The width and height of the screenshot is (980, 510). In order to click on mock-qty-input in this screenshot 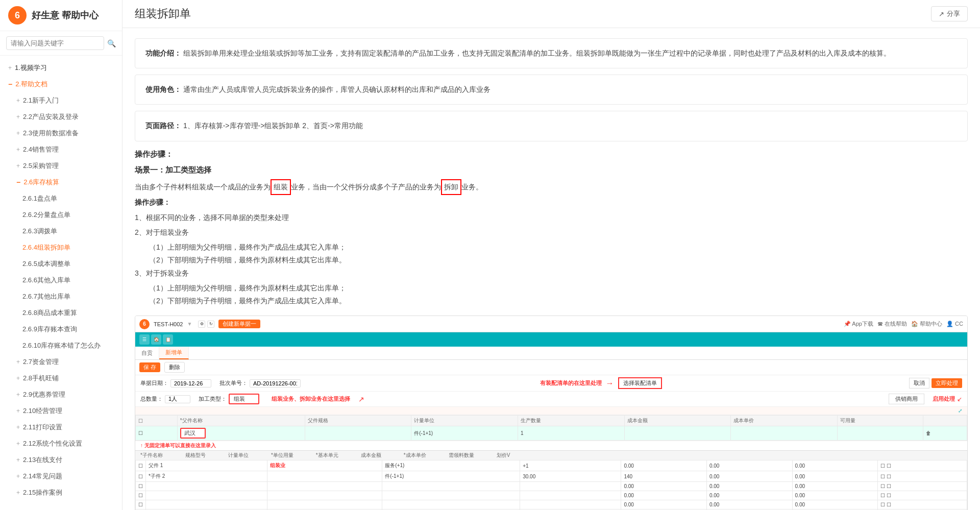, I will do `click(178, 399)`.